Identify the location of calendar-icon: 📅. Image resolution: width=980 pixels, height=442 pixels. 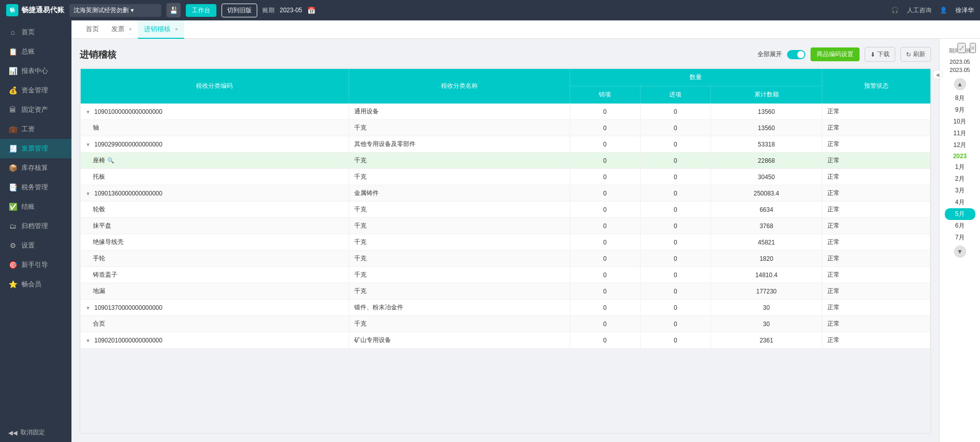
(311, 10).